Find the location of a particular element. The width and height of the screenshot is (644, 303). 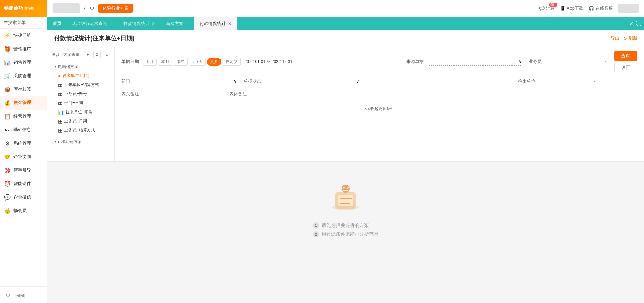

tab-home: 首页 is located at coordinates (57, 24).